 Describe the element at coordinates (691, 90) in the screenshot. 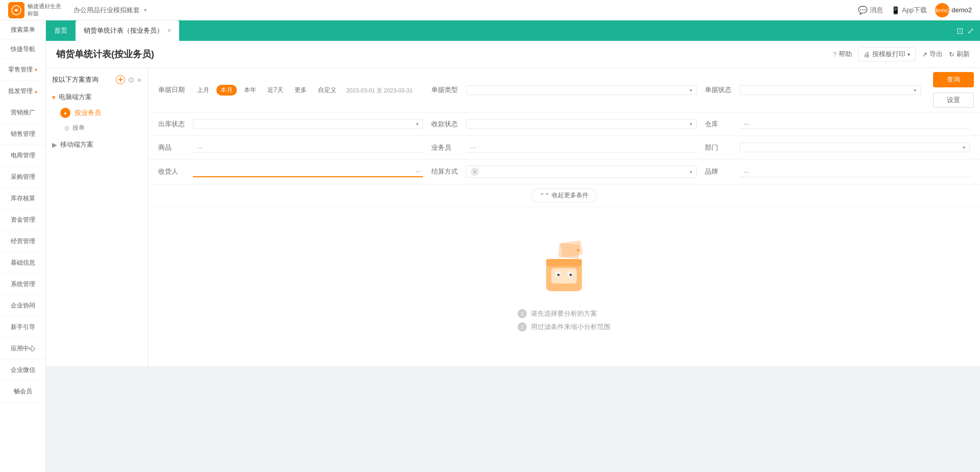

I see `doc-type-arrow-icon: ▾` at that location.